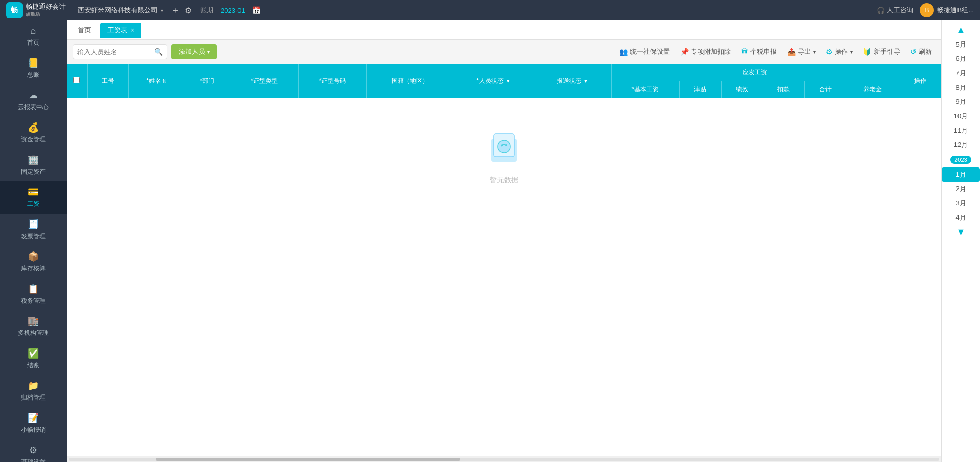  Describe the element at coordinates (121, 30) in the screenshot. I see `tab-salary-table: 工资表 ×` at that location.